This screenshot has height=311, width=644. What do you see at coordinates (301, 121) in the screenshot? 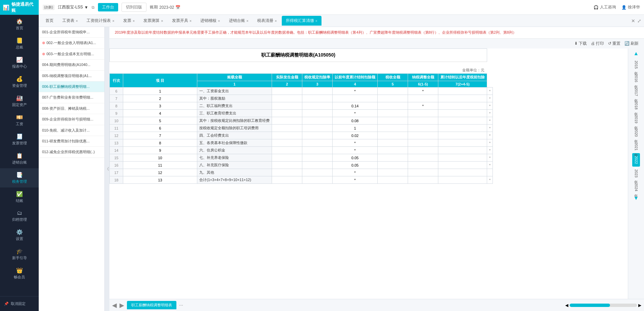
I see `table-row: 105 其中：按税收规定比例扣除的职工教育经费0.08*` at bounding box center [301, 121].